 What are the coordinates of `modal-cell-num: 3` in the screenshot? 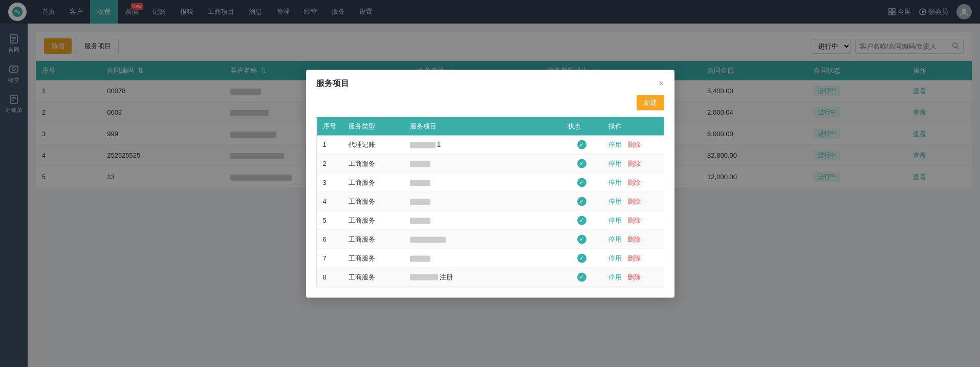 It's located at (330, 182).